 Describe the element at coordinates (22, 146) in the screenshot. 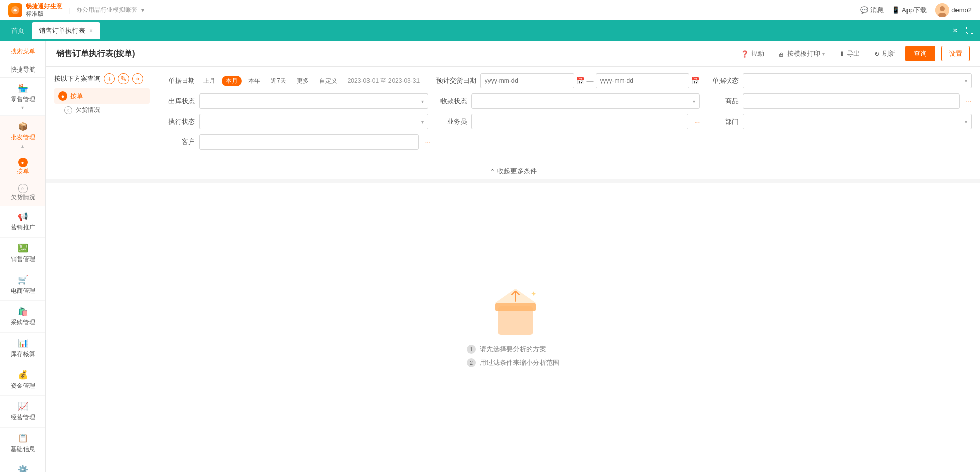

I see `wholesale-arrow-icon: ▴` at that location.